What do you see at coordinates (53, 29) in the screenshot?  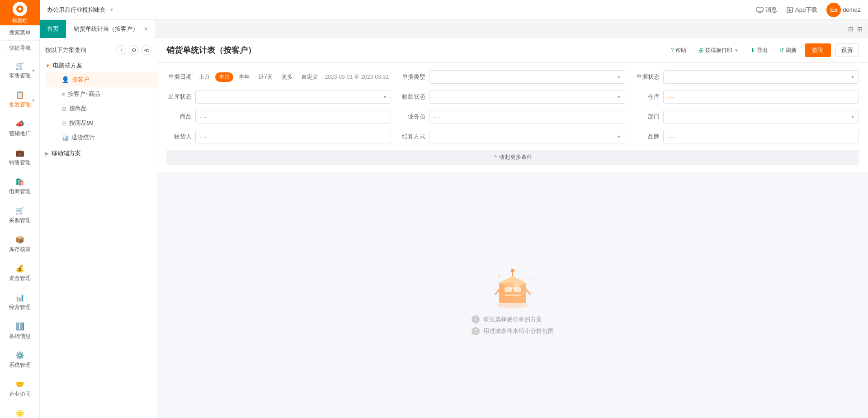 I see `tab-home: 首页` at bounding box center [53, 29].